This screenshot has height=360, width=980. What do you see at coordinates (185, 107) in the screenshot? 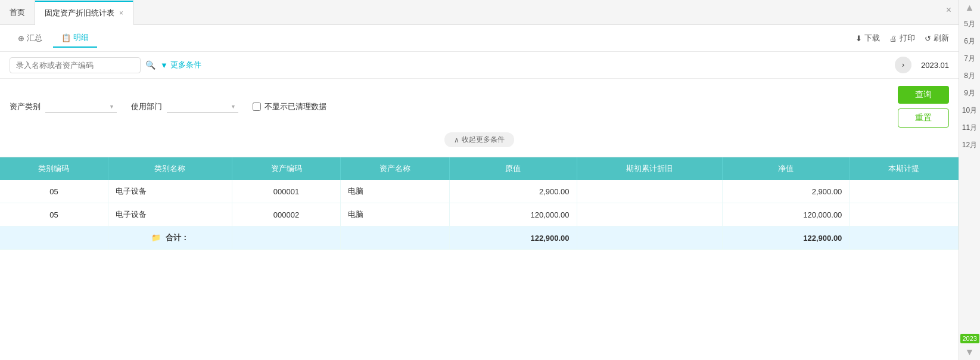
I see `department-filter: 使用部门` at bounding box center [185, 107].